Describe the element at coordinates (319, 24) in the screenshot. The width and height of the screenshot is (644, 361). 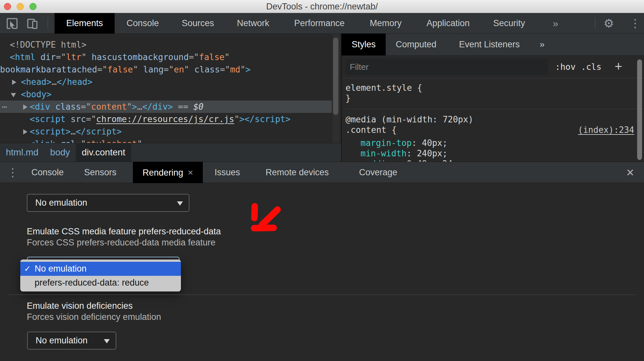
I see `tab-performance: Performance` at that location.